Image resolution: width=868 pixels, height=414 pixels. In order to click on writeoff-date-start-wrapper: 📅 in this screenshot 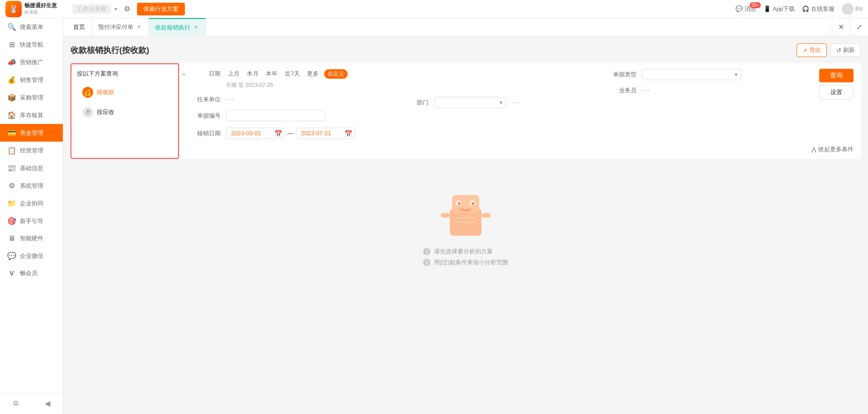, I will do `click(255, 133)`.